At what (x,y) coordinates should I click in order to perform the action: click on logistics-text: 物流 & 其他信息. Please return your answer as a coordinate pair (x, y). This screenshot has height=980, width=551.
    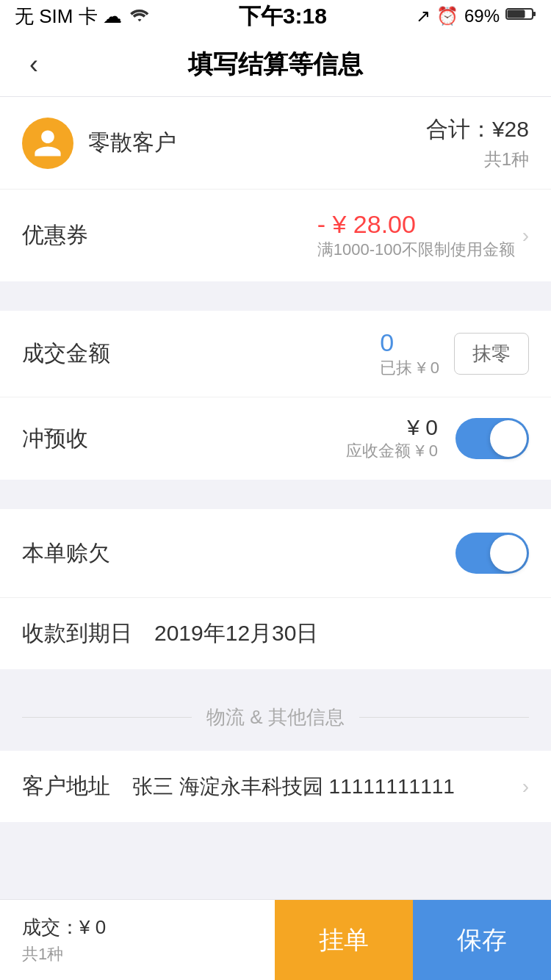
    Looking at the image, I should click on (276, 717).